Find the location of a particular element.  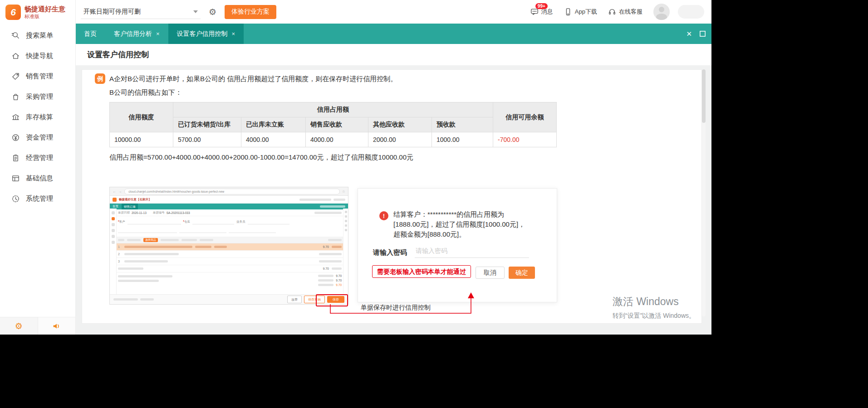

star-icon: ☆ is located at coordinates (344, 191).